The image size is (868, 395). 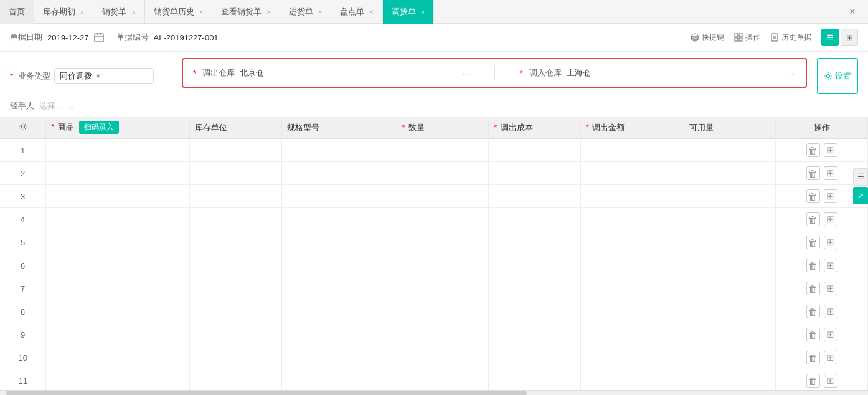 What do you see at coordinates (194, 74) in the screenshot?
I see `out-wh-star: *` at bounding box center [194, 74].